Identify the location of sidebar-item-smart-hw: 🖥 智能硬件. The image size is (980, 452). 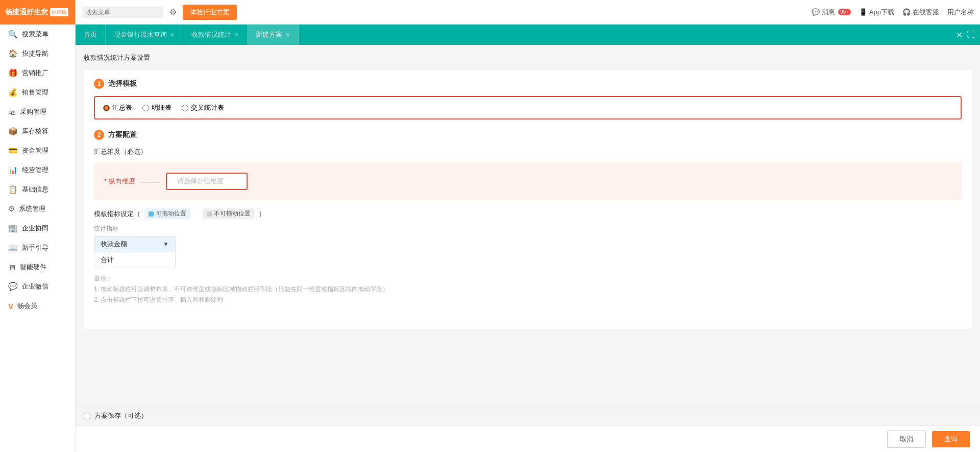
(38, 267).